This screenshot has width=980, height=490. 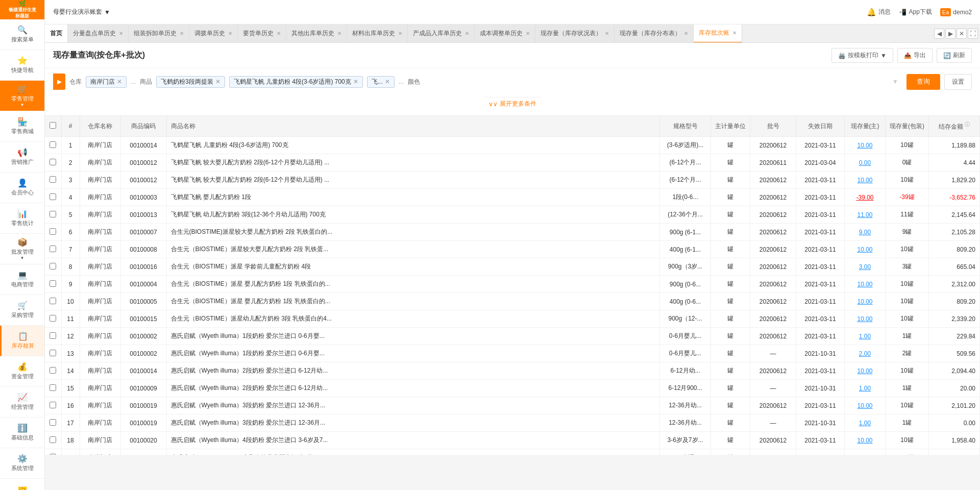 What do you see at coordinates (923, 82) in the screenshot?
I see `query-btn: 查询` at bounding box center [923, 82].